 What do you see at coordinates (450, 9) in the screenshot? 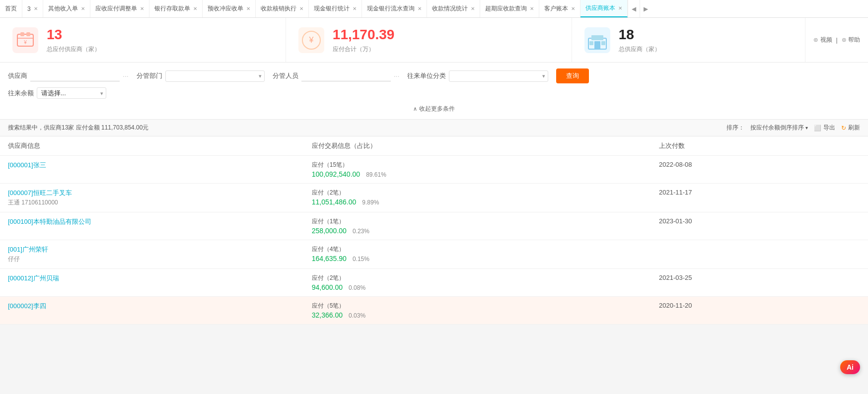
I see `nav-tab-receipt-stat-label: 收款情况统计` at bounding box center [450, 9].